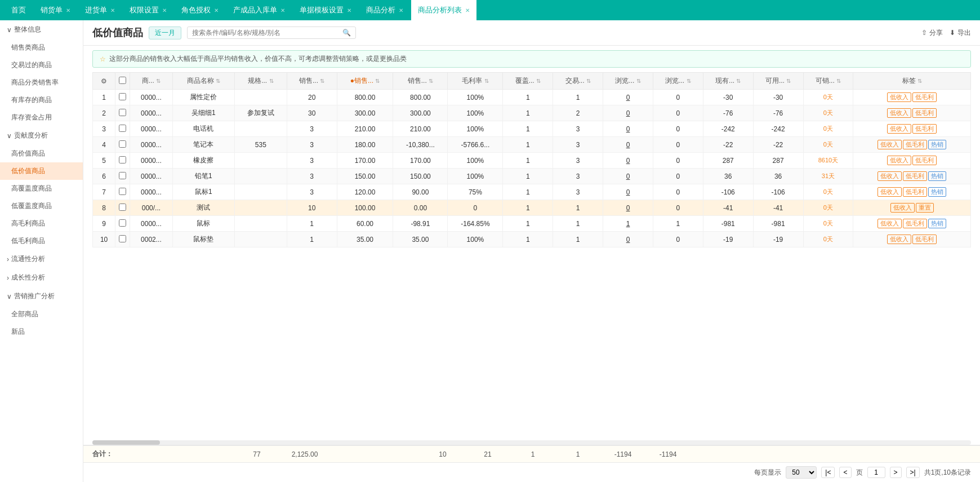 This screenshot has width=980, height=482. Describe the element at coordinates (42, 315) in the screenshot. I see `sidebar-item-all-products: 全部商品` at that location.